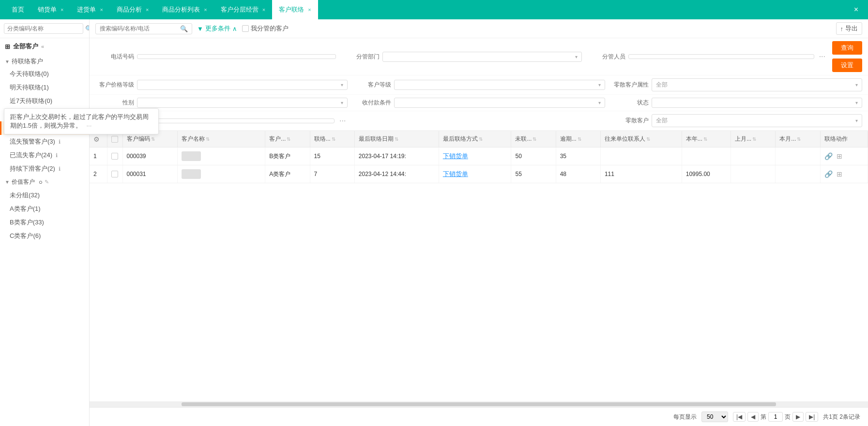 The image size is (868, 426). Describe the element at coordinates (45, 142) in the screenshot. I see `sidebar-item-lost-warning: 流失预警客户(3) ℹ` at that location.